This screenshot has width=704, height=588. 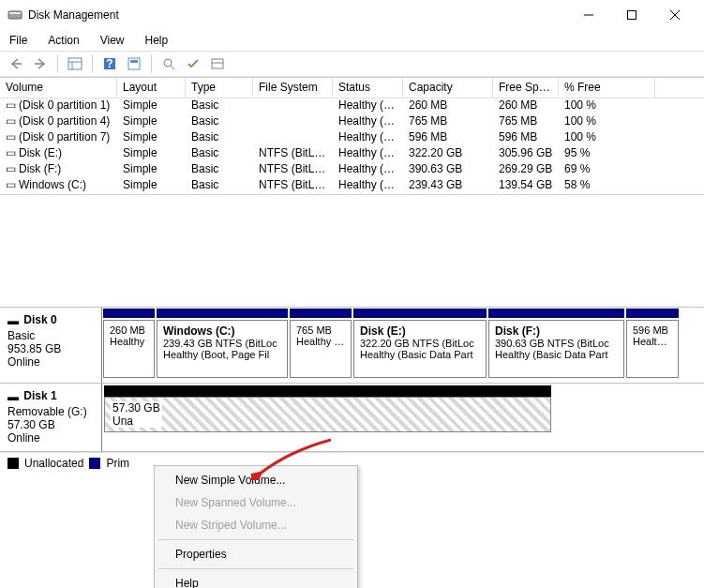 What do you see at coordinates (51, 345) in the screenshot?
I see `disk-0-info: ▬ Disk 0 Basic 953.85 GB Online` at bounding box center [51, 345].